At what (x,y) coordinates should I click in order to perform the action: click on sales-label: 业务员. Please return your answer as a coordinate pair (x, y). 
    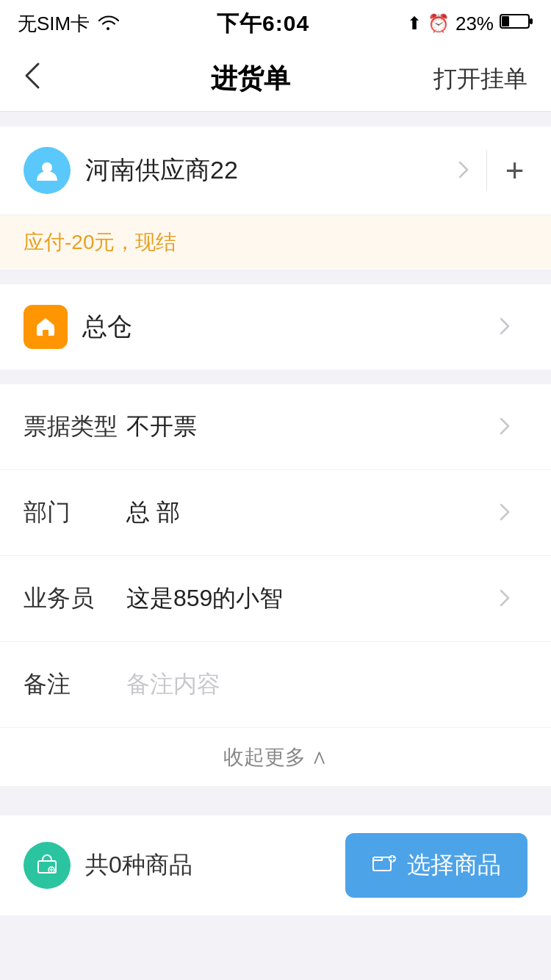
    Looking at the image, I should click on (71, 599).